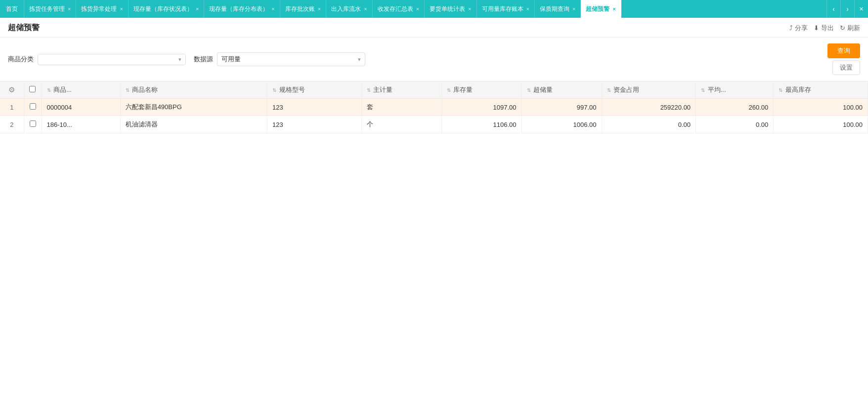 The width and height of the screenshot is (868, 395). Describe the element at coordinates (401, 108) in the screenshot. I see `cell-unit-0: 套` at that location.